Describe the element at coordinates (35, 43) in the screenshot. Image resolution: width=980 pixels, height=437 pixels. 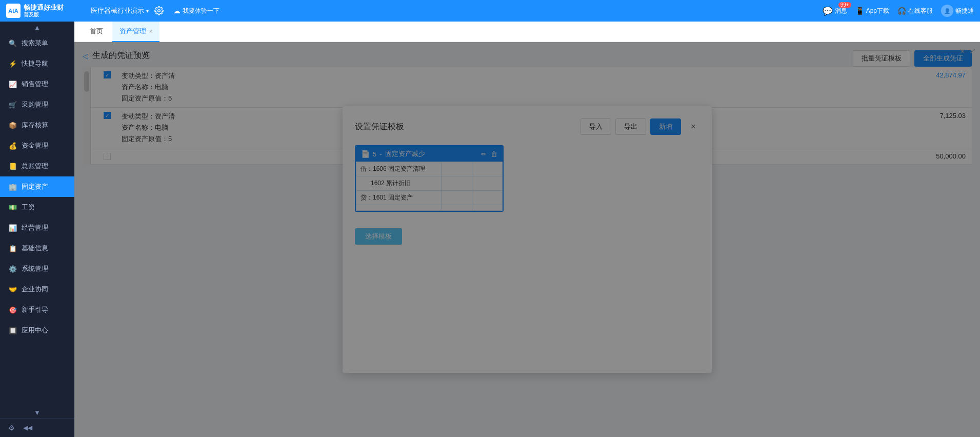
I see `sidebar-item-label: 搜索菜单` at that location.